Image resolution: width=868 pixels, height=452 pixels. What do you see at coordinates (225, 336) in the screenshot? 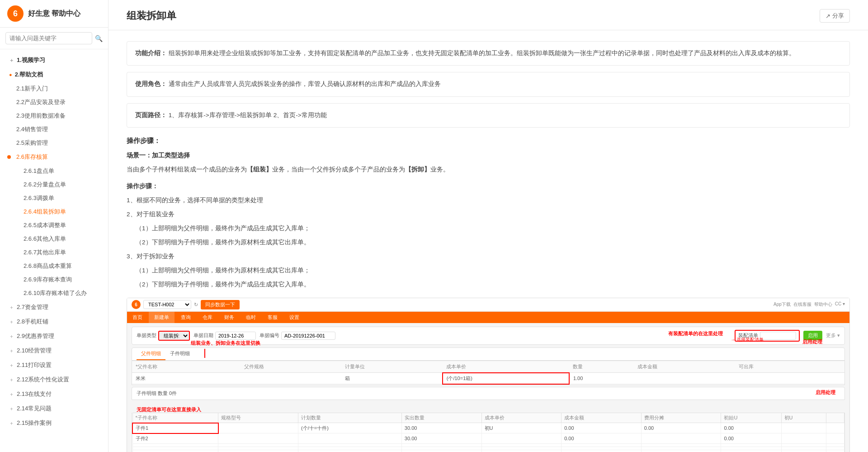
I see `ss-date-field: 单据日期` at bounding box center [225, 336].